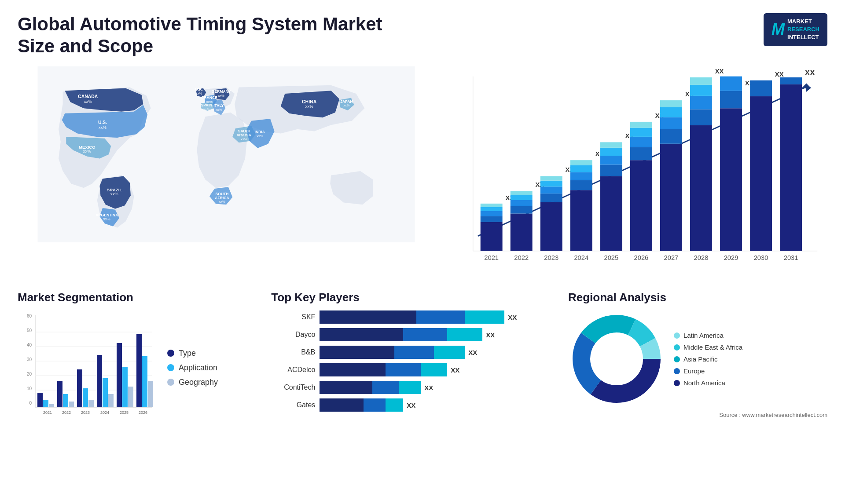 Image resolution: width=845 pixels, height=504 pixels. I want to click on svg-text: U.S., so click(103, 122).